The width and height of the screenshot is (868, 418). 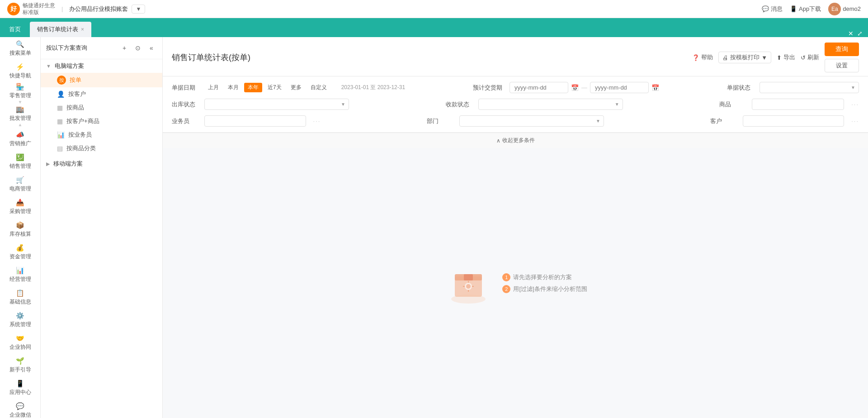 I want to click on customer-input, so click(x=794, y=121).